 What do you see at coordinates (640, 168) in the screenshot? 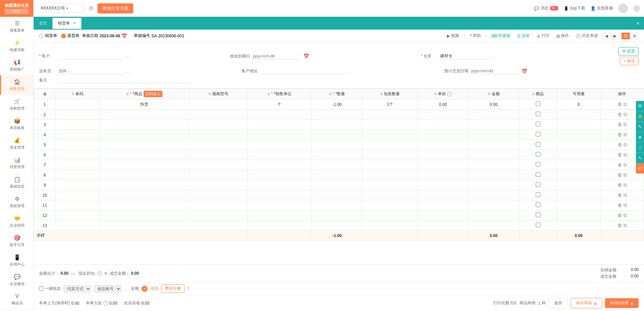
I see `right-panel-item-7: 🏷` at bounding box center [640, 168].